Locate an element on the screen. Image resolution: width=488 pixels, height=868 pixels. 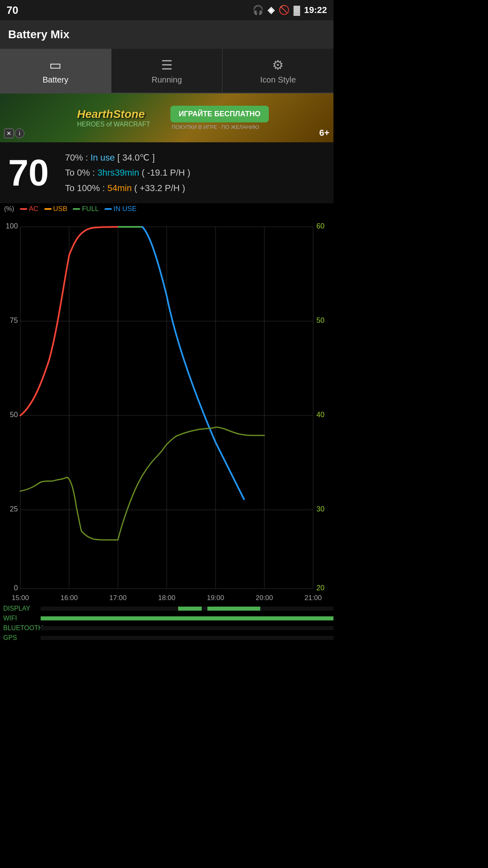
y-axis-label-left: (%) is located at coordinates (9, 209).